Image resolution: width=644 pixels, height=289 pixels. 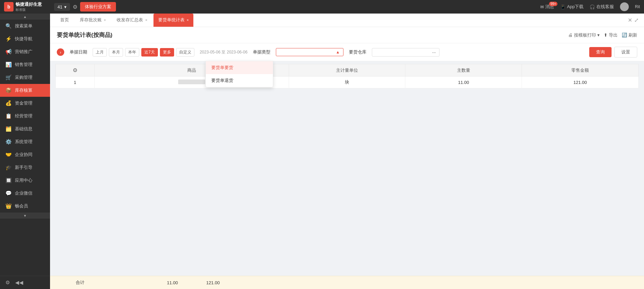 I want to click on export-btn: ⬆ 导出, so click(x=611, y=35).